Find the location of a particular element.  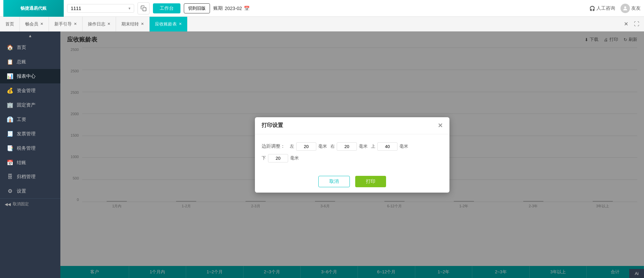

reports-icon: 📊 is located at coordinates (10, 76).